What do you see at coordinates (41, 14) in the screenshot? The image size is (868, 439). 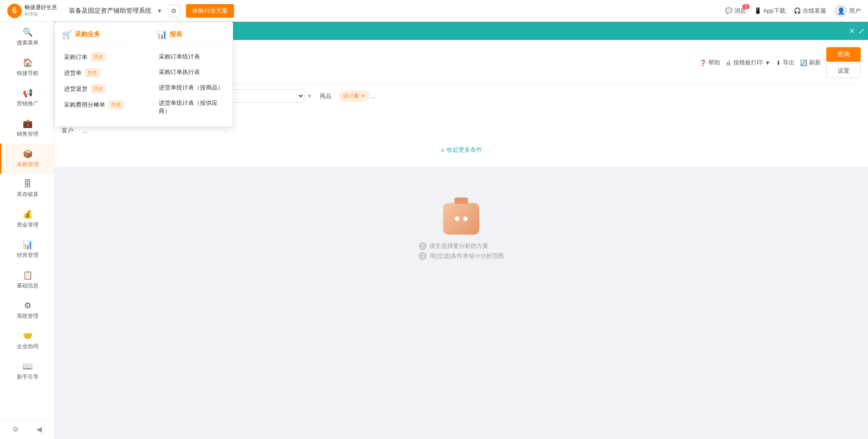 I see `logo-line2: 标准版` at bounding box center [41, 14].